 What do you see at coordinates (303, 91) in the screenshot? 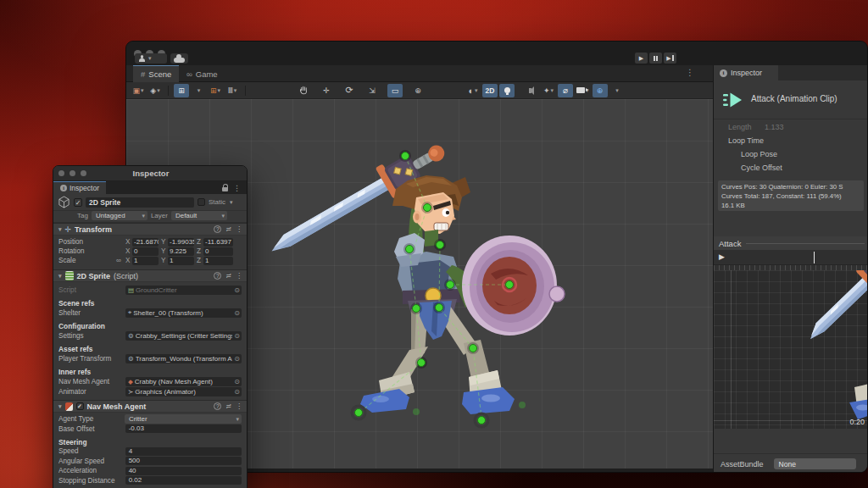
I see `hand-tool-button` at bounding box center [303, 91].